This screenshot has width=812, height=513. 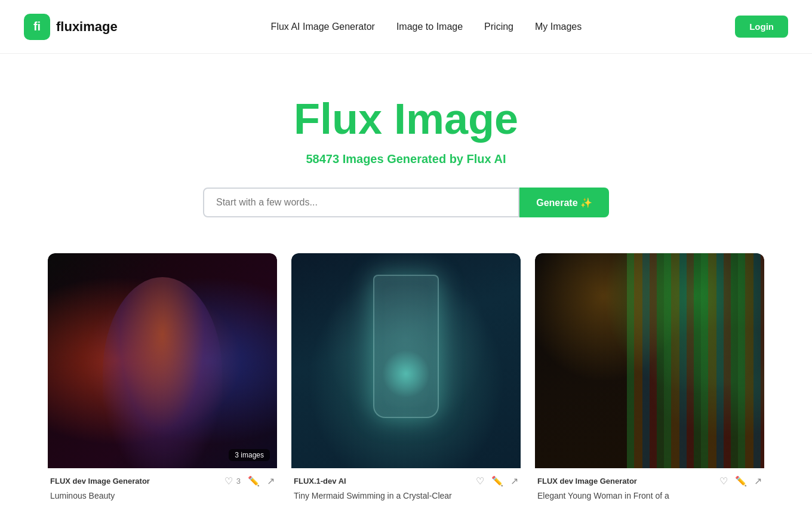 What do you see at coordinates (271, 481) in the screenshot?
I see `share-icon-1: ↗` at bounding box center [271, 481].